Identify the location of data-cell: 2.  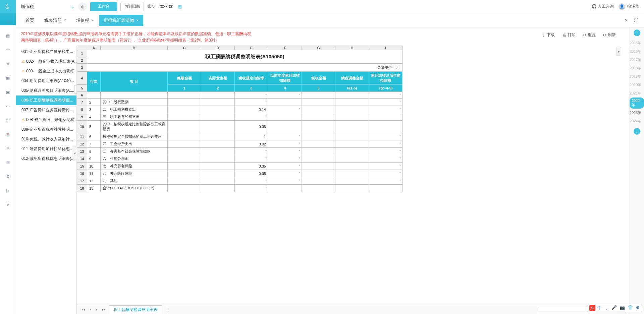
(94, 102).